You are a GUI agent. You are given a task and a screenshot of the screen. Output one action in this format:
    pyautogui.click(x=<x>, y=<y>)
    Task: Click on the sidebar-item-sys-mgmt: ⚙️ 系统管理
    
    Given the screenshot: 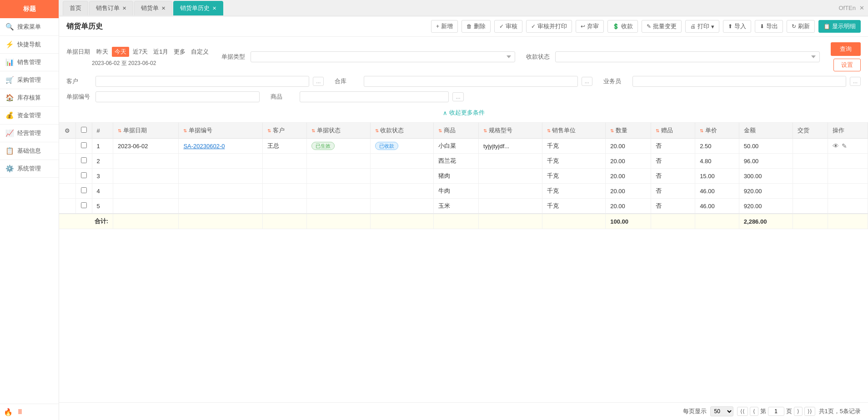 What is the action you would take?
    pyautogui.click(x=29, y=169)
    